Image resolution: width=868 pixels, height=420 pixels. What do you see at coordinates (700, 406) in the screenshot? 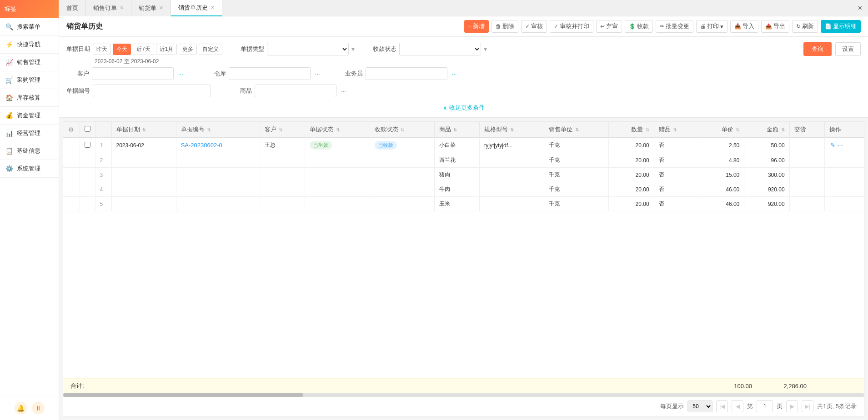
I see `per-page-select: 50 100 200` at bounding box center [700, 406].